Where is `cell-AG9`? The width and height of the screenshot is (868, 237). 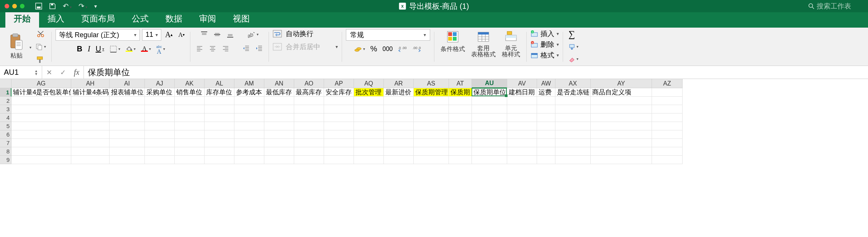
cell-AG9 is located at coordinates (41, 160).